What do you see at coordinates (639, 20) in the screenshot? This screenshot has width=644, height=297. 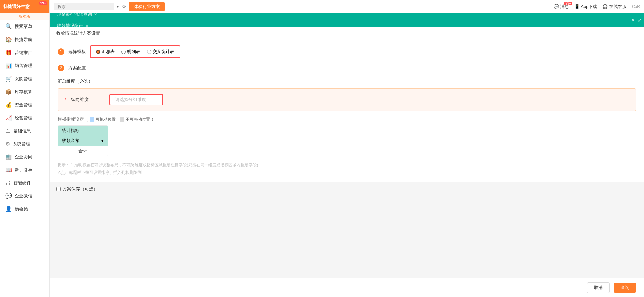 I see `expand-icon: ⤢` at bounding box center [639, 20].